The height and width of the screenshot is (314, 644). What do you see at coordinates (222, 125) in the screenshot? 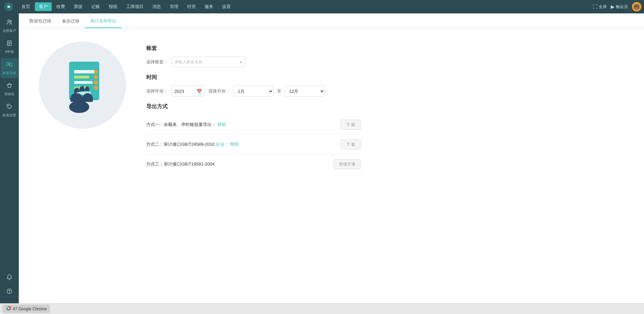
I see `method-1-help: 帮助` at bounding box center [222, 125].